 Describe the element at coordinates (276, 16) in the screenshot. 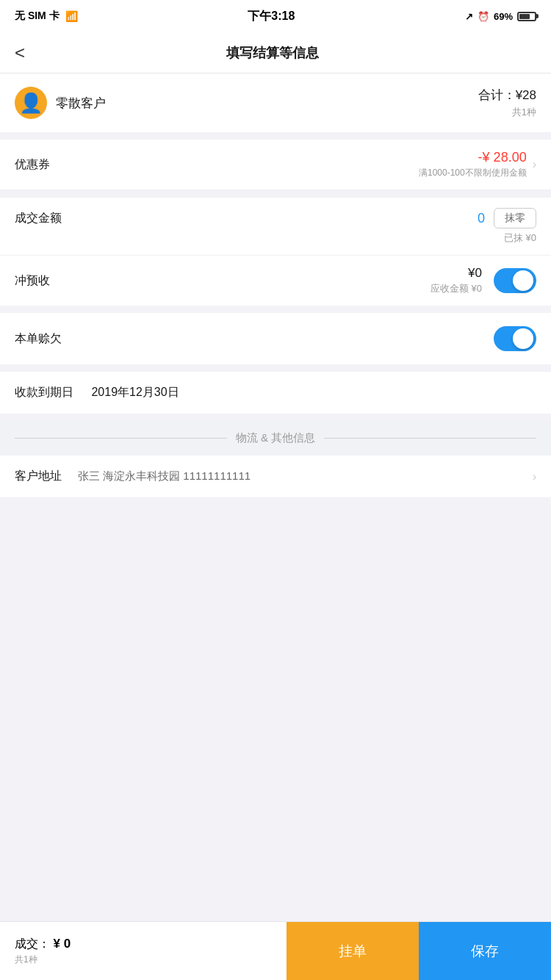

I see `status-bar: 无 SIM 卡 📶 下午3:18 ↗ ⏰ 69%` at that location.